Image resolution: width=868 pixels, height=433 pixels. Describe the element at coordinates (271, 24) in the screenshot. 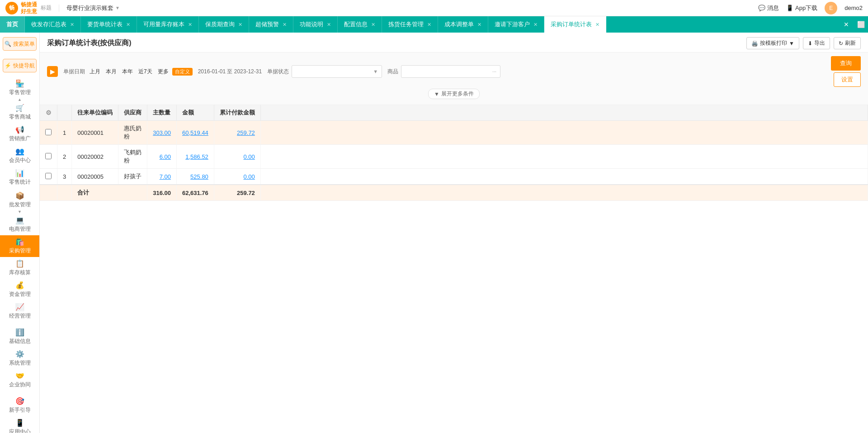

I see `tab-chaochujing: 超储预警 ✕` at that location.